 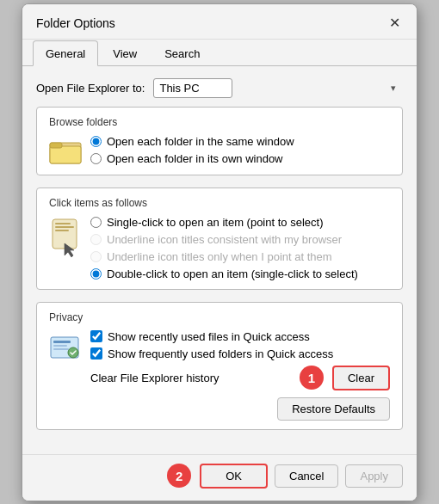 What do you see at coordinates (125, 53) in the screenshot?
I see `tab-view: View` at bounding box center [125, 53].